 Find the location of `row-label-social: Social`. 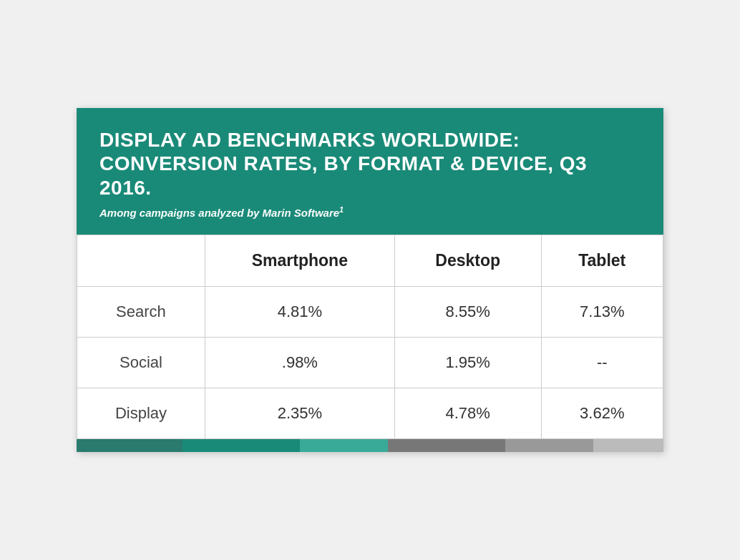

row-label-social: Social is located at coordinates (142, 363).